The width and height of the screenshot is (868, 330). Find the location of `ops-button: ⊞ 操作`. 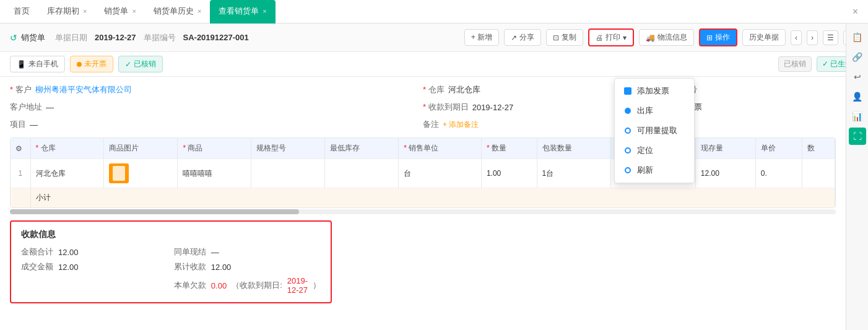

ops-button: ⊞ 操作 is located at coordinates (718, 37).